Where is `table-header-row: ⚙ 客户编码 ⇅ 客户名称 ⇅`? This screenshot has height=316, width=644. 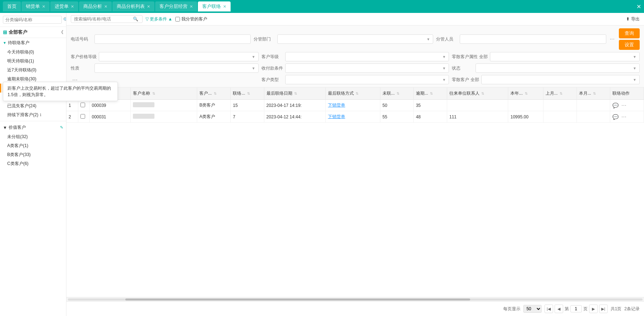 table-header-row: ⚙ 客户编码 ⇅ 客户名称 ⇅ is located at coordinates (355, 94).